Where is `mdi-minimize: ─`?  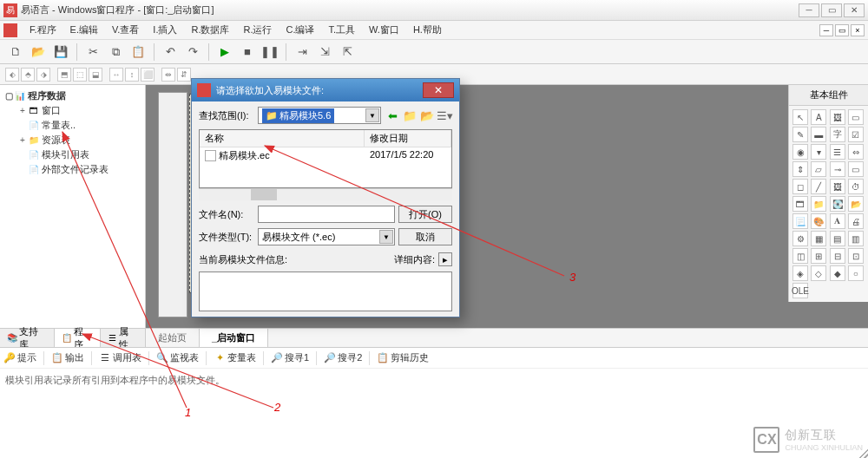
mdi-minimize: ─ is located at coordinates (826, 30).